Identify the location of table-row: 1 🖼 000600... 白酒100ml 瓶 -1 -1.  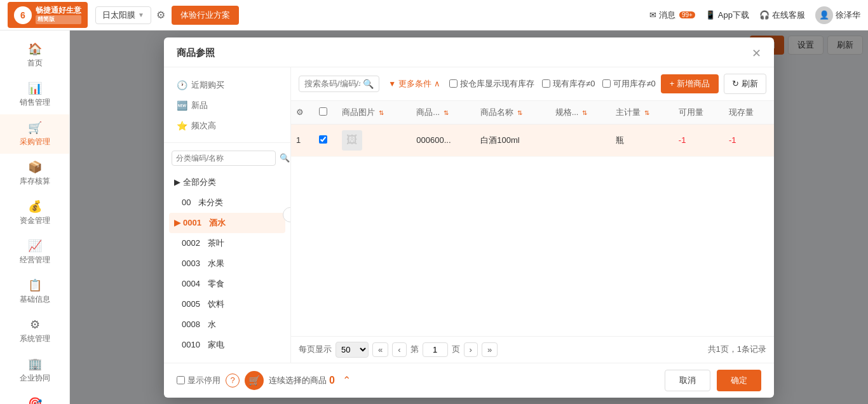
(532, 140).